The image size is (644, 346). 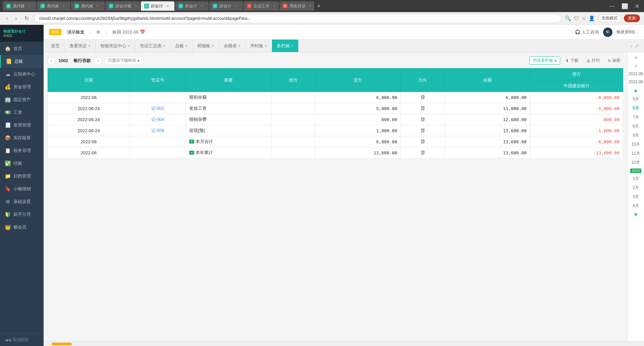 I want to click on browser-tab-2: 易 易代账 ×, so click(x=88, y=6).